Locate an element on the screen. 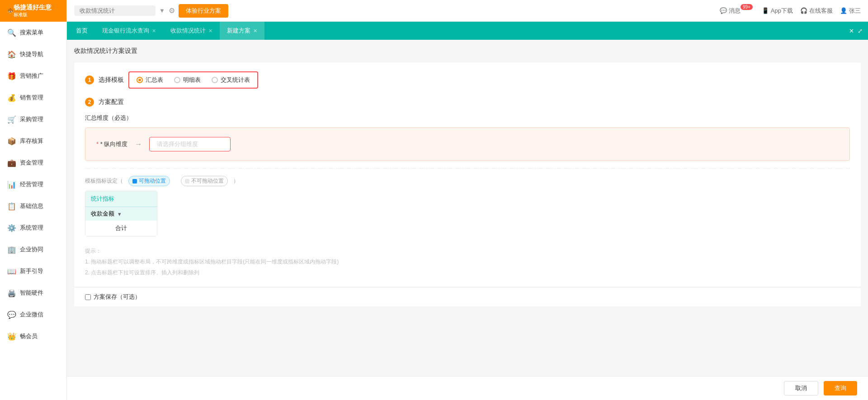  sidebar-item-finance: 💼 资金管理 is located at coordinates (33, 163).